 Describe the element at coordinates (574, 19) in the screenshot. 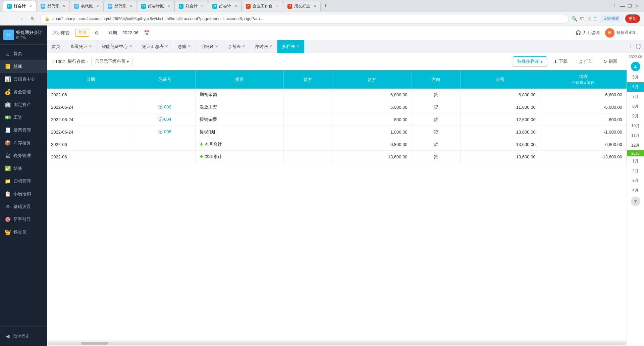

I see `search-icon: 🔍` at that location.